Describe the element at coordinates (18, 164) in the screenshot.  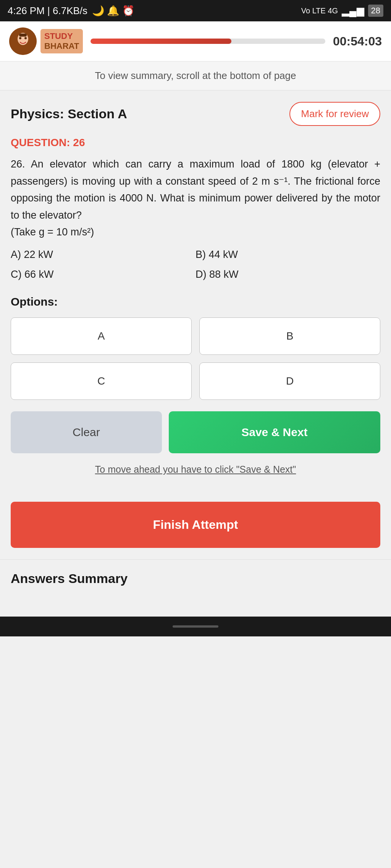
I see `question-number: 26.` at that location.